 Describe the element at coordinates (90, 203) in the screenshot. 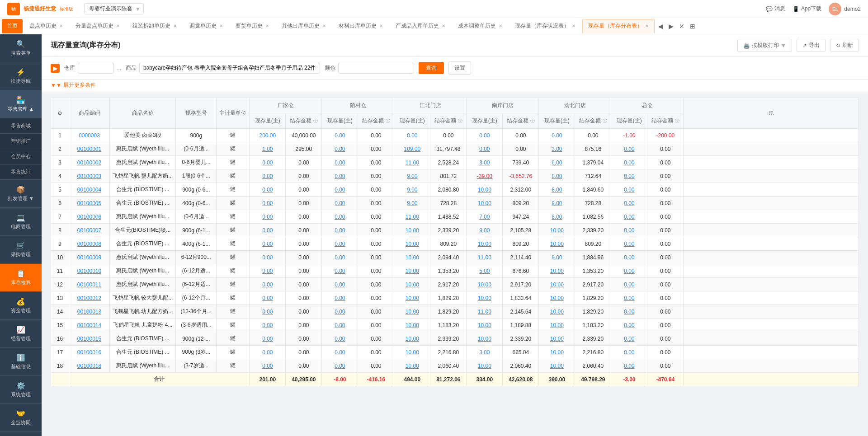

I see `table-cell: 00100005` at that location.